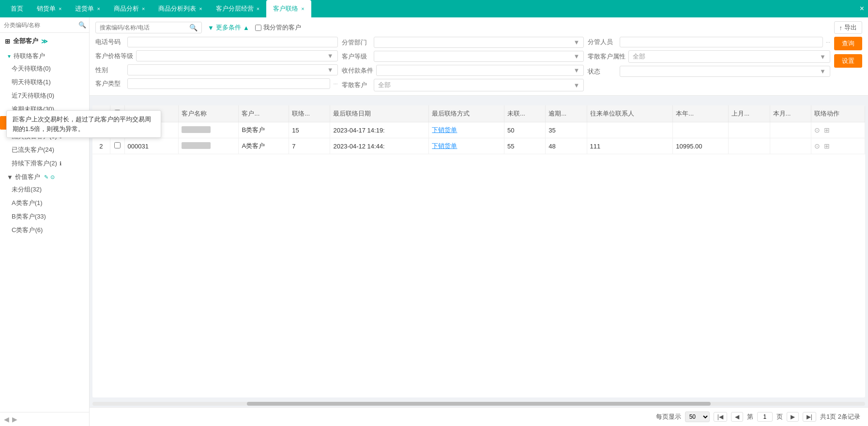 Image resolution: width=868 pixels, height=426 pixels. I want to click on export-button: ↑ 导出, so click(848, 28).